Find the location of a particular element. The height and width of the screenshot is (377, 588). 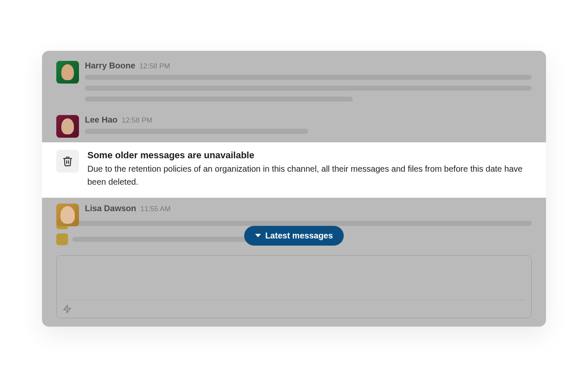

latest-messages-button: Latest messages is located at coordinates (294, 236).